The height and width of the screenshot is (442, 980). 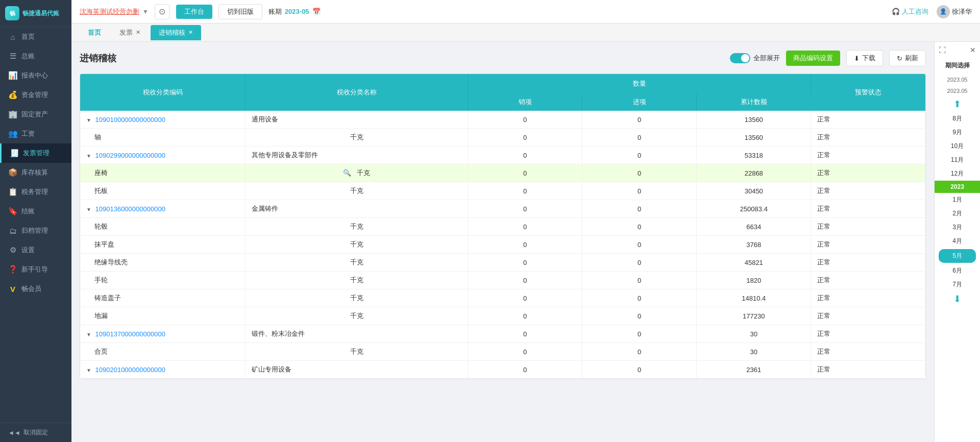 What do you see at coordinates (36, 56) in the screenshot?
I see `sidebar-item-ledger: ☰ 总账` at bounding box center [36, 56].